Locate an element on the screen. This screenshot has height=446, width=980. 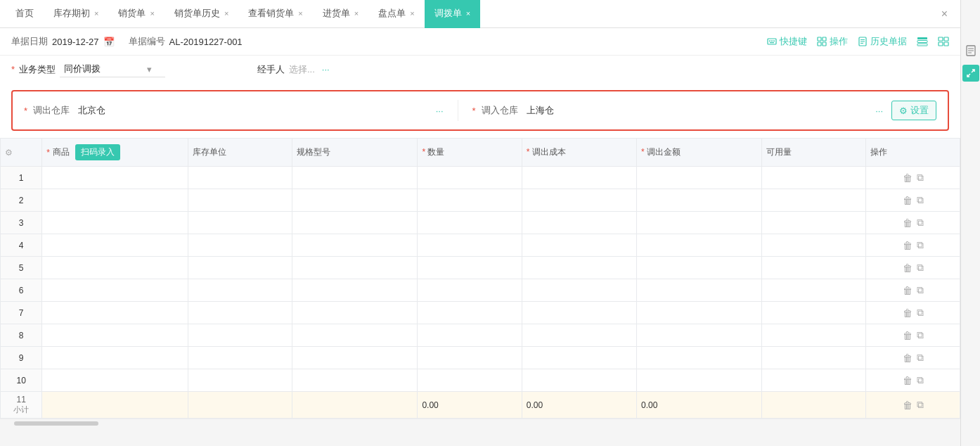
tab-transfer: 调拨单 × is located at coordinates (453, 14).